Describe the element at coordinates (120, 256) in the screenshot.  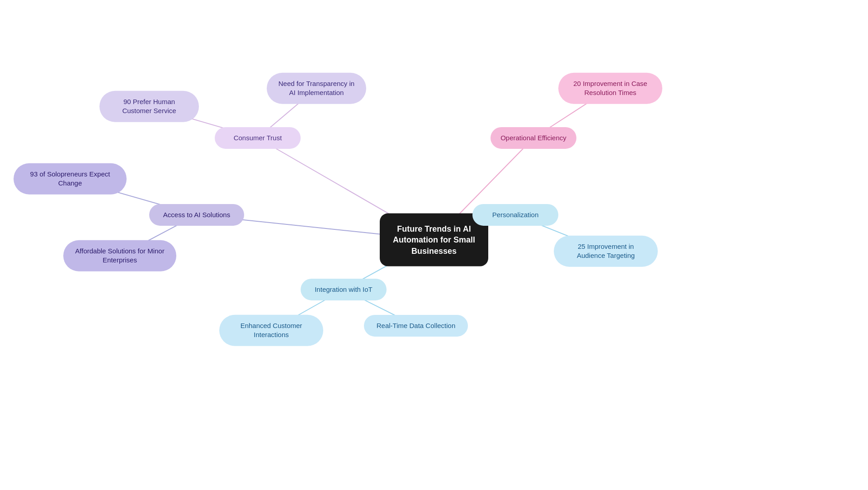
I see `node-affordable: Affordable Solutions for Minor Enterpris…` at that location.